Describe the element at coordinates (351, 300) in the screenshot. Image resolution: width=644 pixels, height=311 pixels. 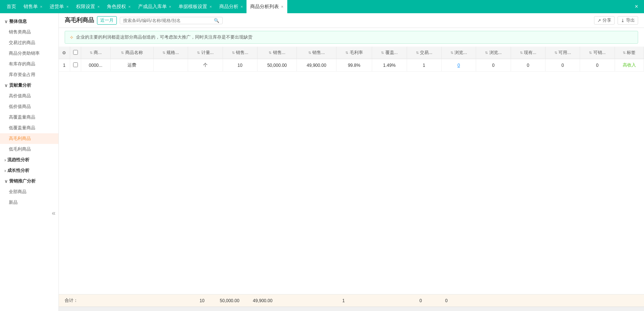
I see `table-footer: 合计： 10 50,000.00 49,900.00 1 0 0` at that location.